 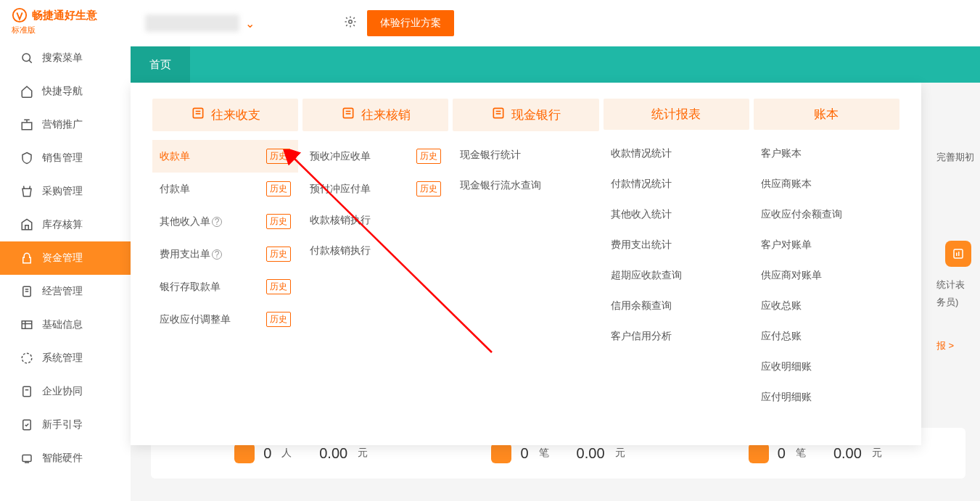 I want to click on nav-label-4: 采购管理, so click(x=62, y=191).